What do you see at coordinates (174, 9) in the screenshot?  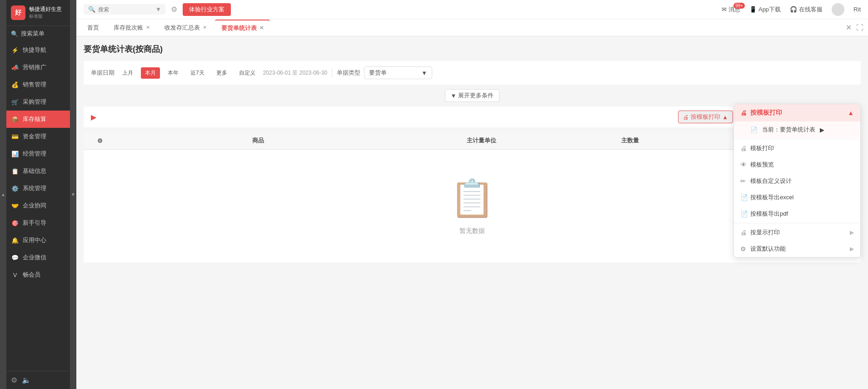 I see `header-gear-icon: ⚙` at bounding box center [174, 9].